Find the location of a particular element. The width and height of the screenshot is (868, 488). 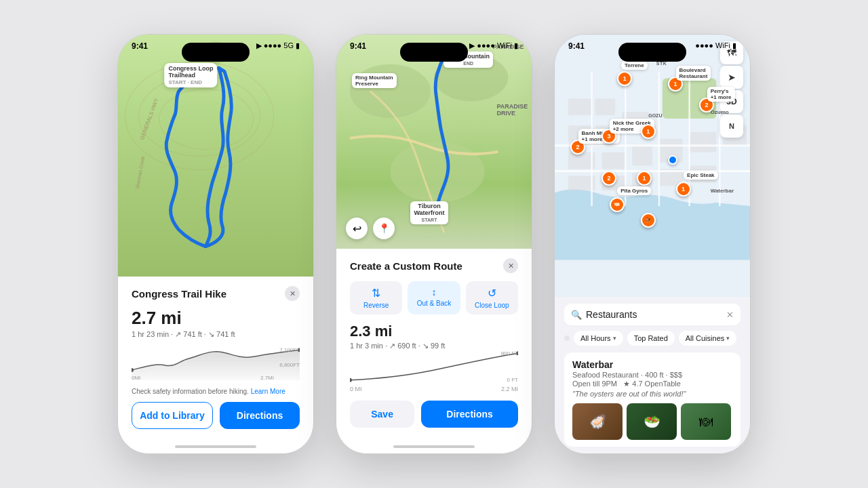

ring-mountain-label: Ring MountainPreserve is located at coordinates (374, 81).